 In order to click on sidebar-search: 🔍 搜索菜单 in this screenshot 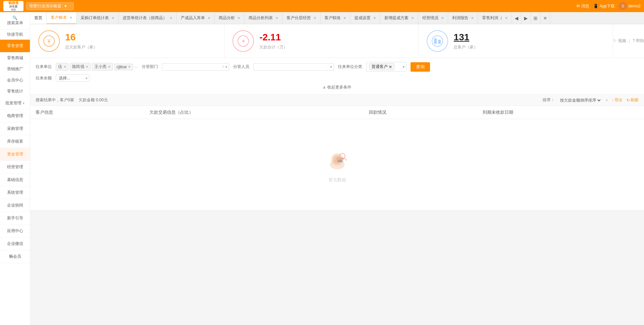, I will do `click(15, 21)`.